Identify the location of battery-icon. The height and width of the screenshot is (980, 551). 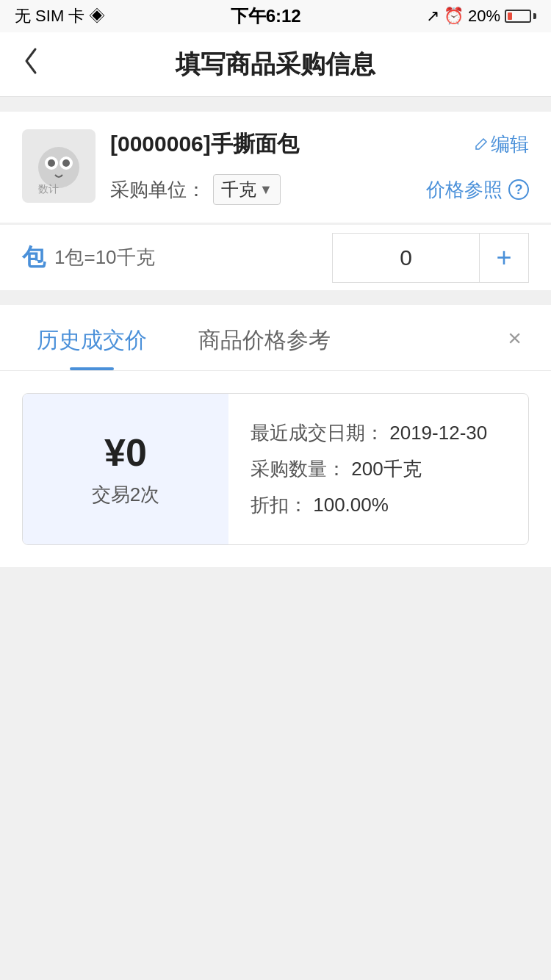
(520, 16).